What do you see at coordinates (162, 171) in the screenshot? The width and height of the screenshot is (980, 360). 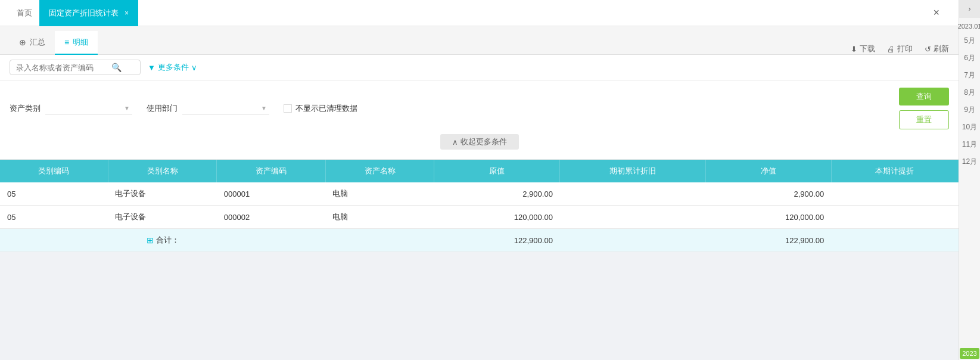 I see `col-category-name: 类别名称` at bounding box center [162, 171].